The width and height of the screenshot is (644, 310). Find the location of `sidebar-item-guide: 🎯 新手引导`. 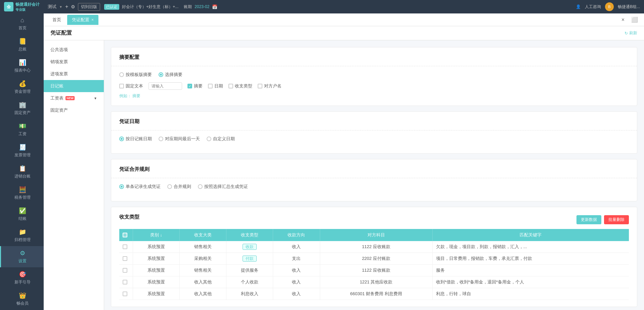

sidebar-item-guide: 🎯 新手引导 is located at coordinates (22, 278).